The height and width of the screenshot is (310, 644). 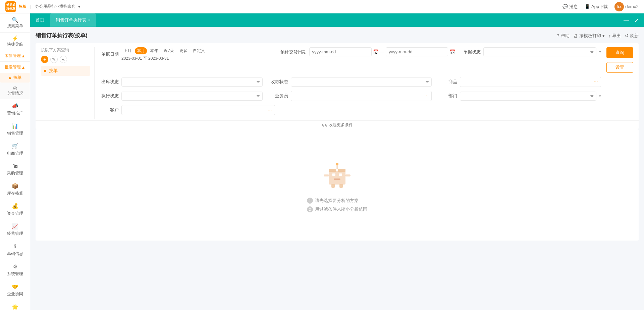 What do you see at coordinates (199, 51) in the screenshot?
I see `date-tab-custom: 自定义` at bounding box center [199, 51].